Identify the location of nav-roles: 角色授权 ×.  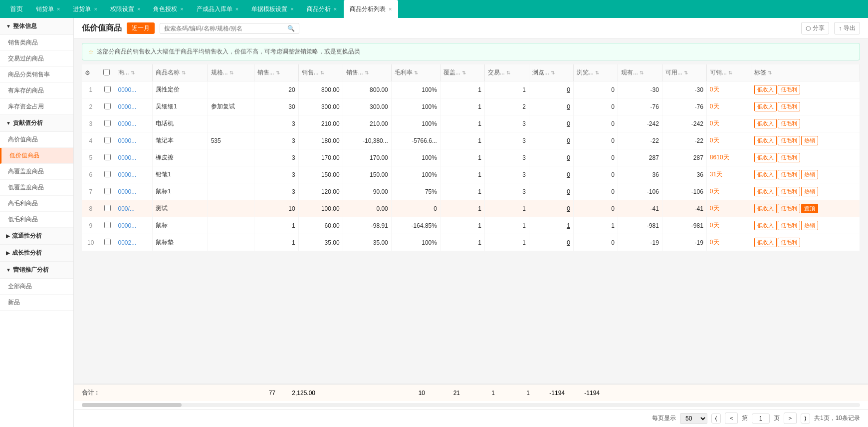
(168, 9).